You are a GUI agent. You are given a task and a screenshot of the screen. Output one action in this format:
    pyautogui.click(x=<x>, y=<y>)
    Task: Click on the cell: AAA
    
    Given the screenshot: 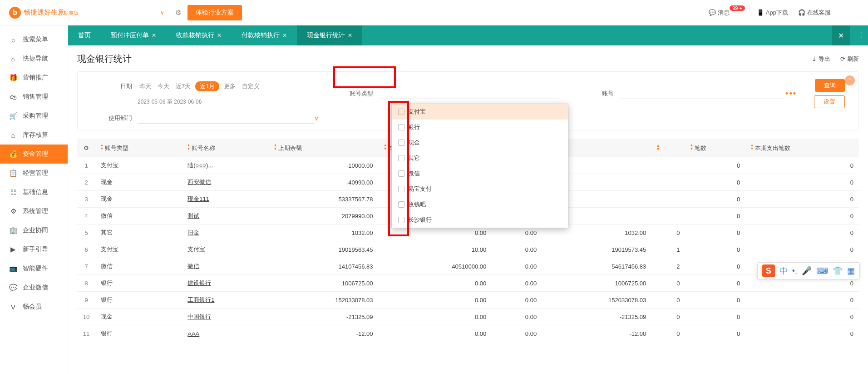 What is the action you would take?
    pyautogui.click(x=225, y=334)
    